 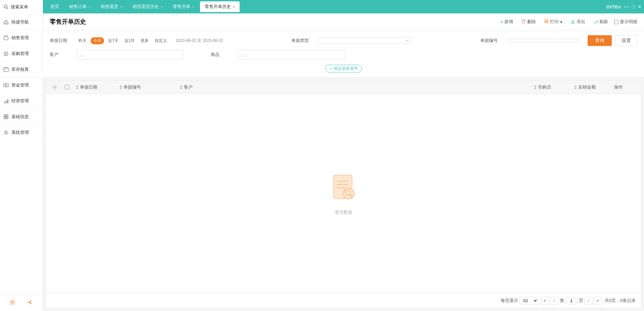 What do you see at coordinates (546, 22) in the screenshot?
I see `print-icon` at bounding box center [546, 22].